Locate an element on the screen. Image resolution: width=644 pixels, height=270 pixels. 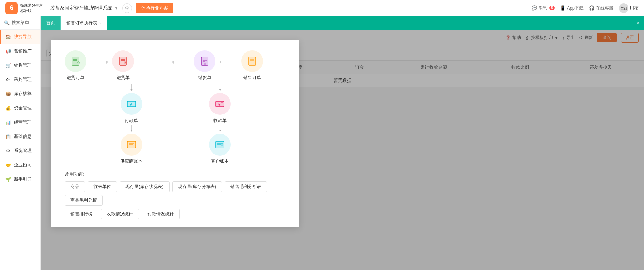
logo-text: 畅康通好生意 标准版 is located at coordinates (32, 8).